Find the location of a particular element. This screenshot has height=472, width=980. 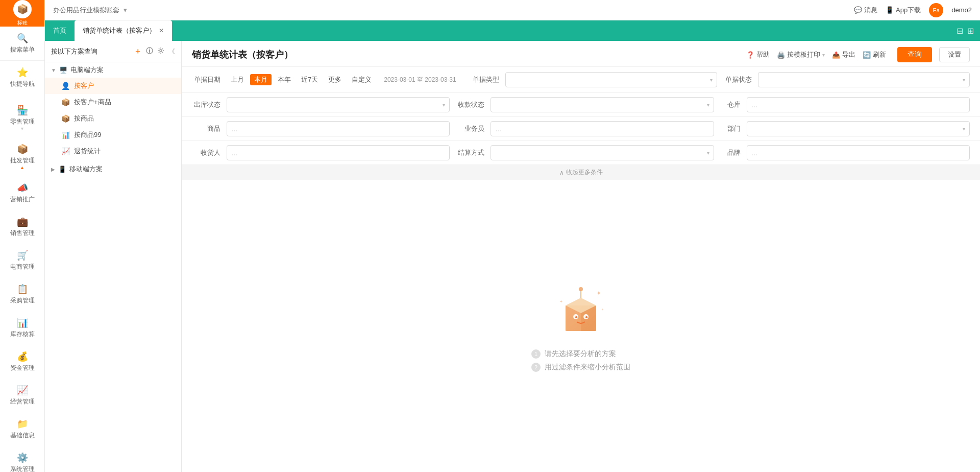

sidebar-item-marketing: 📣 营销推广 is located at coordinates (22, 193).